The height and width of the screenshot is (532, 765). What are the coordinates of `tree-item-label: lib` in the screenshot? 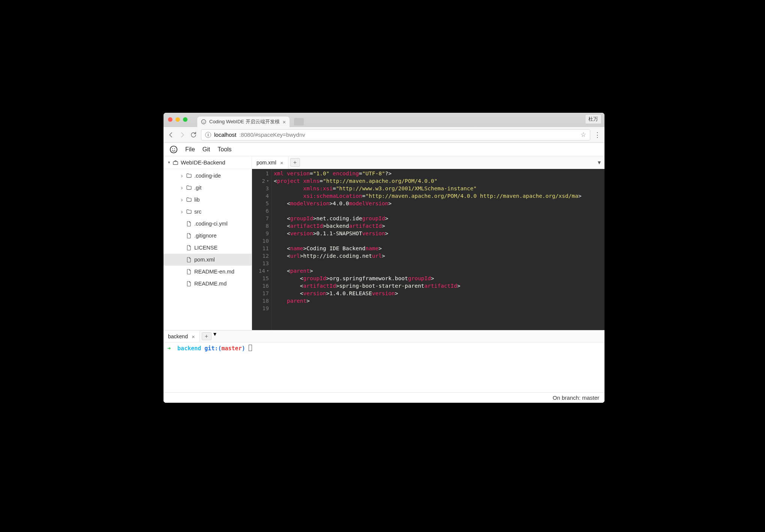 It's located at (197, 200).